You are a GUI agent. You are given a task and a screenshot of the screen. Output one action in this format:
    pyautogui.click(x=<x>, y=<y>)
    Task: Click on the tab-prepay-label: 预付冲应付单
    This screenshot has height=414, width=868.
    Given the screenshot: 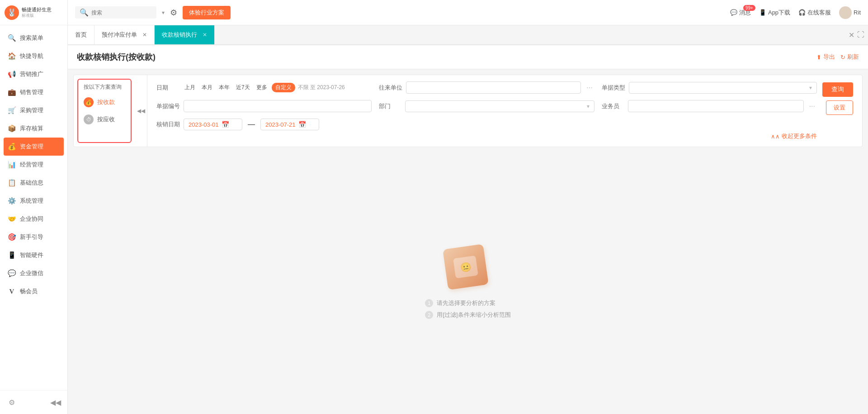 What is the action you would take?
    pyautogui.click(x=119, y=35)
    